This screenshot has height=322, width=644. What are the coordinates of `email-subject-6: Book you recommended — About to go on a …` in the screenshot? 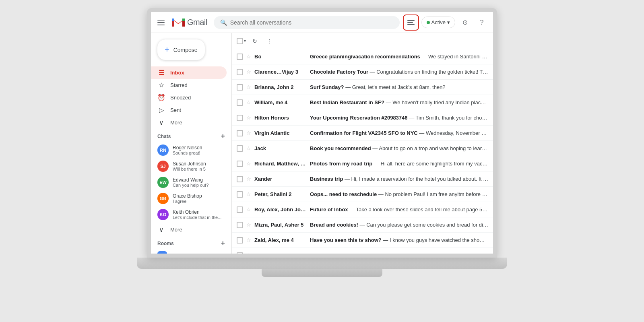 It's located at (399, 148).